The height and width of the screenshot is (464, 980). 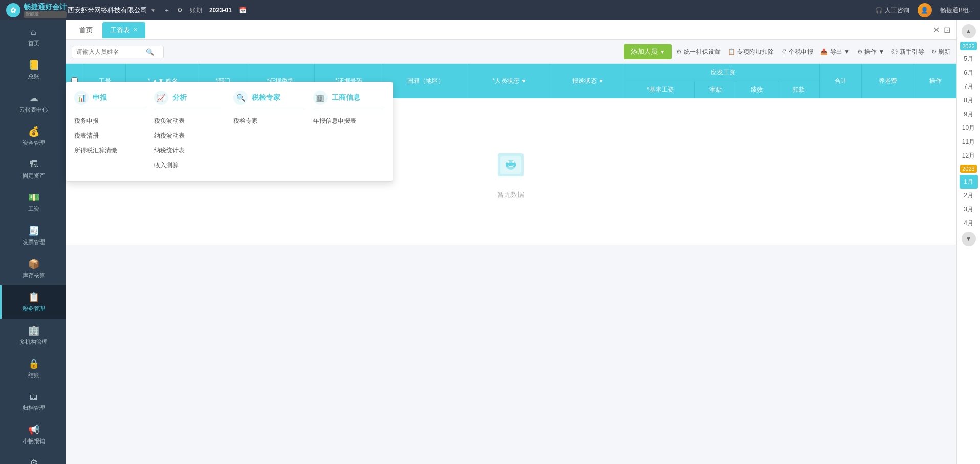 What do you see at coordinates (33, 457) in the screenshot?
I see `sidebar-item-settings: ⚙ 基础设置` at bounding box center [33, 457].